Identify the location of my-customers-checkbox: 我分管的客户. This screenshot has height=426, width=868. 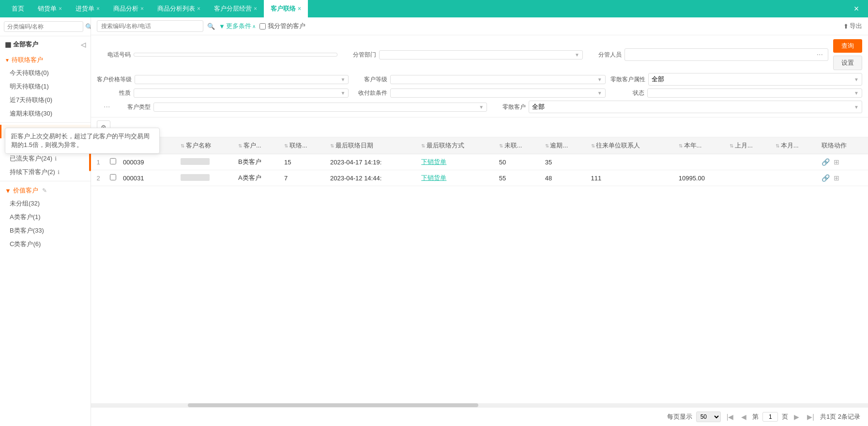
(283, 26).